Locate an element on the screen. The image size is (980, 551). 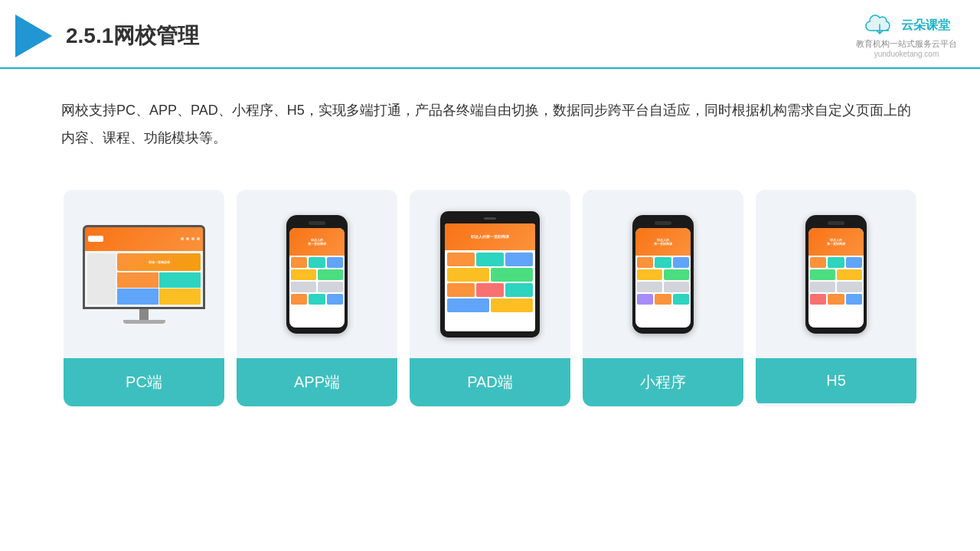
card-pc: 职场一堂精品课 is located at coordinates (144, 298).